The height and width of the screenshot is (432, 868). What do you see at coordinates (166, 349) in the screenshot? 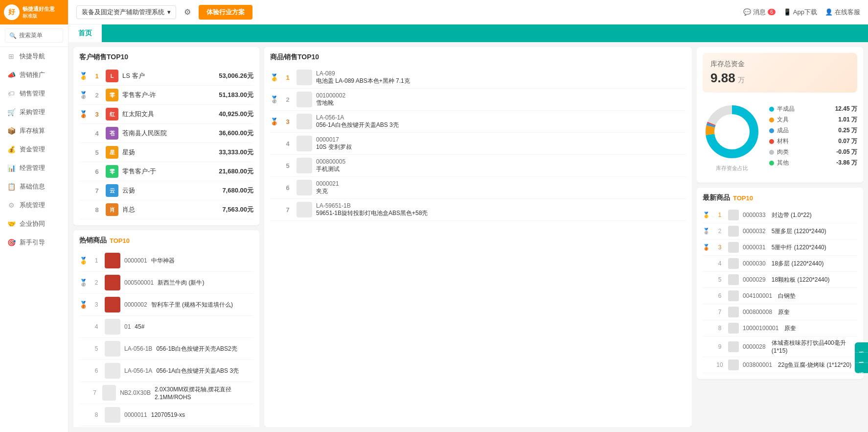
I see `hot-product-row: 5 LA-056-1B 056-1B白色按键开关壳ABS2壳` at bounding box center [166, 349].